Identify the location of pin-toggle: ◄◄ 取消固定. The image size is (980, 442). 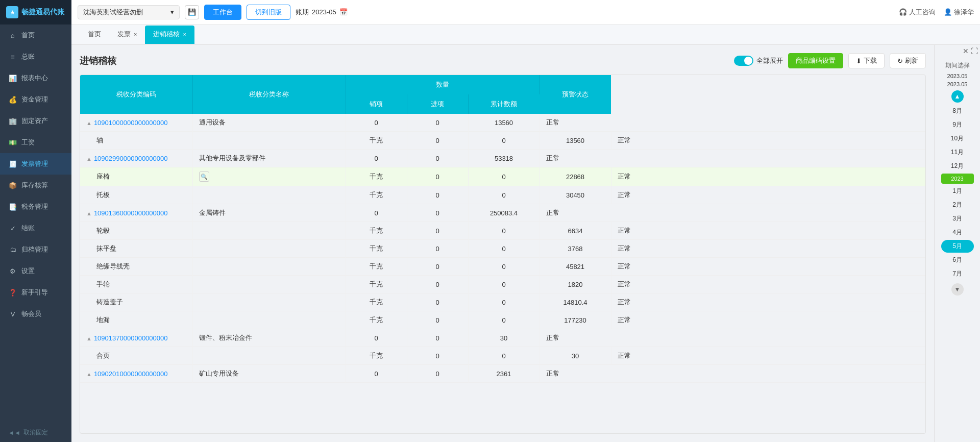
(36, 433).